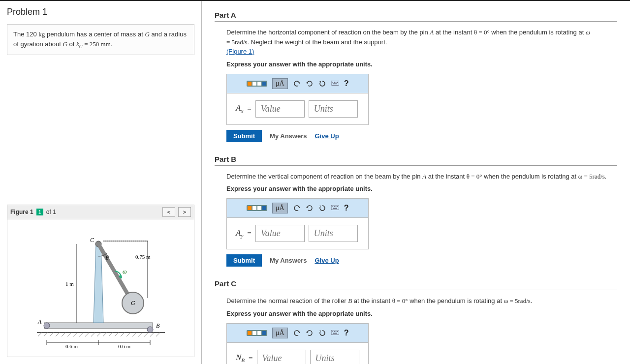 This screenshot has width=630, height=364. I want to click on var-label: Ay, so click(239, 233).